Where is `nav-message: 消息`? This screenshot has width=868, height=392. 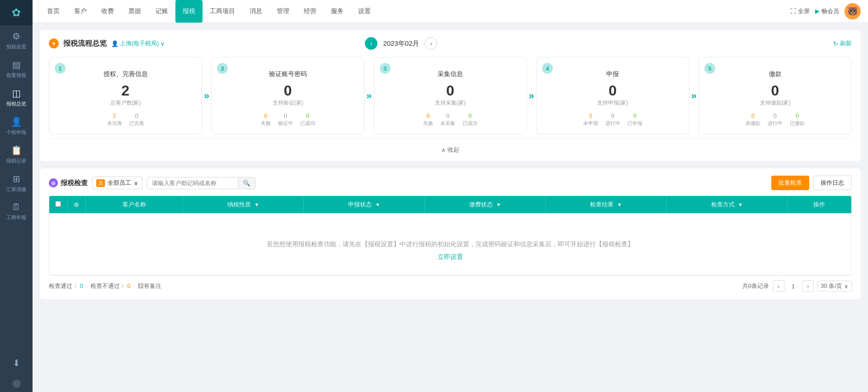
nav-message: 消息 is located at coordinates (256, 11).